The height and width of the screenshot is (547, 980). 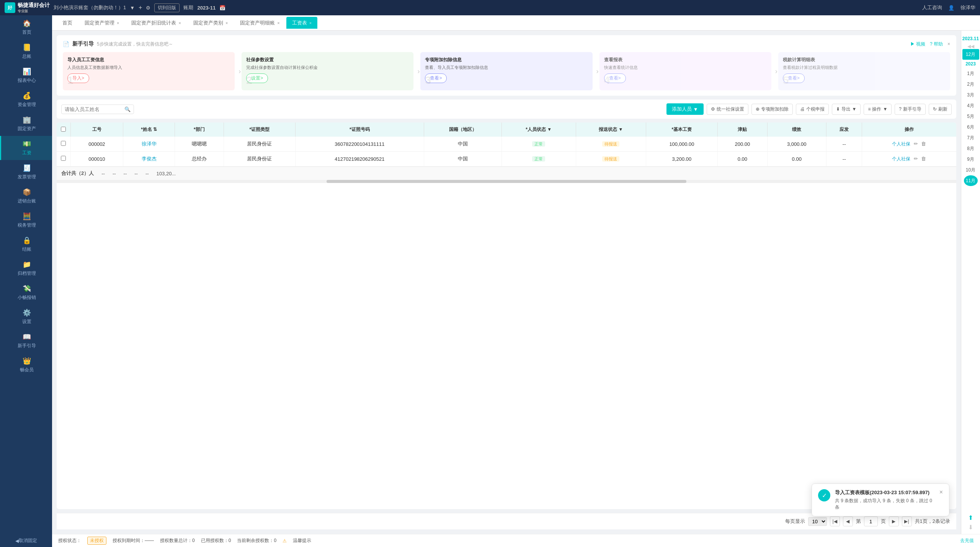 What do you see at coordinates (140, 8) in the screenshot?
I see `add-account-btn: +` at bounding box center [140, 8].